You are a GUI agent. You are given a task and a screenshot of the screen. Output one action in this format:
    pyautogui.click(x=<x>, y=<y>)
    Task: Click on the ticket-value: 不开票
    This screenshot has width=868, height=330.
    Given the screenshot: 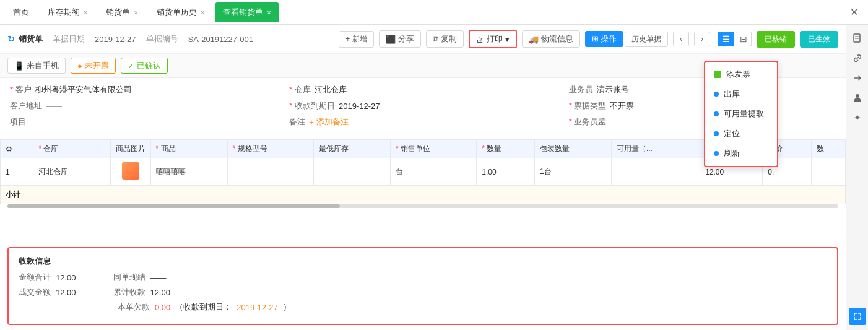 What is the action you would take?
    pyautogui.click(x=622, y=106)
    